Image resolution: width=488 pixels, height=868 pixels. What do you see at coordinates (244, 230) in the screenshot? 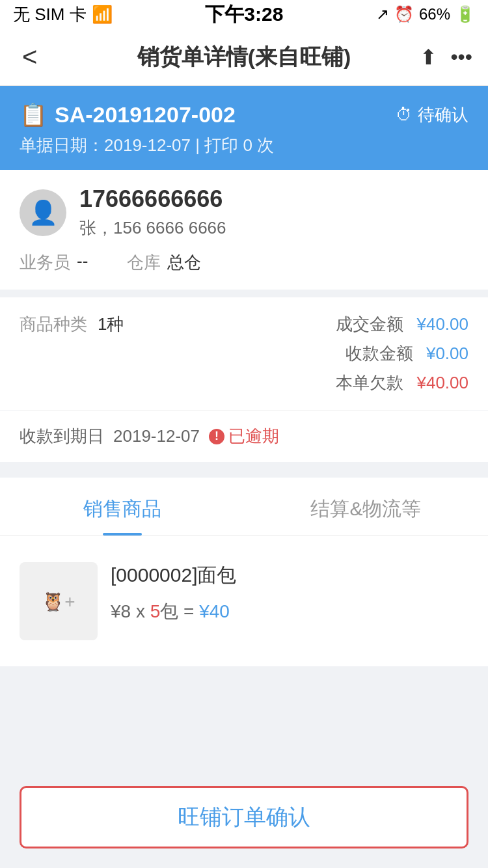
I see `customer-section: 👤 17666666666 张，156 6666 6666 业务员 -- 仓库 …` at bounding box center [244, 230].